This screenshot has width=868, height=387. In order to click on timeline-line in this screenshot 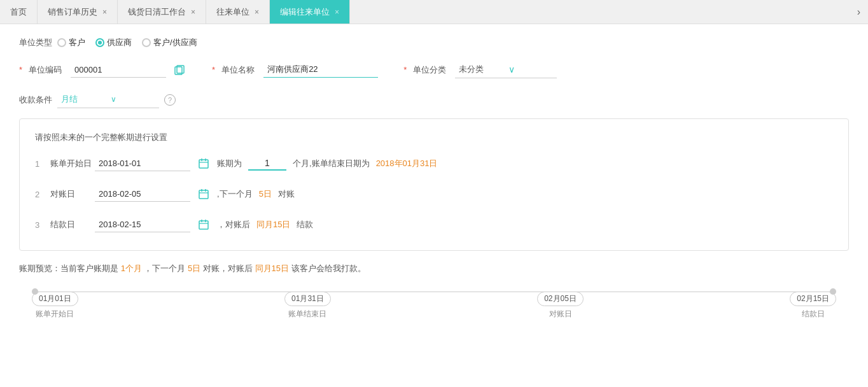, I will do `click(434, 292)`.